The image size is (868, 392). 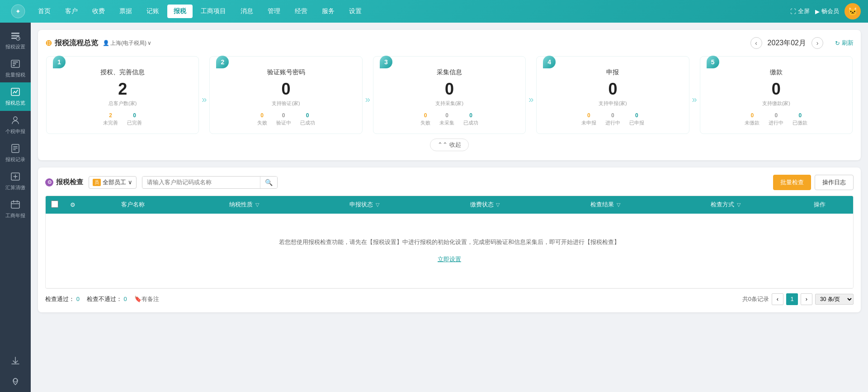 What do you see at coordinates (15, 209) in the screenshot?
I see `sidebar-item-annual-report: 工商年报` at bounding box center [15, 209].